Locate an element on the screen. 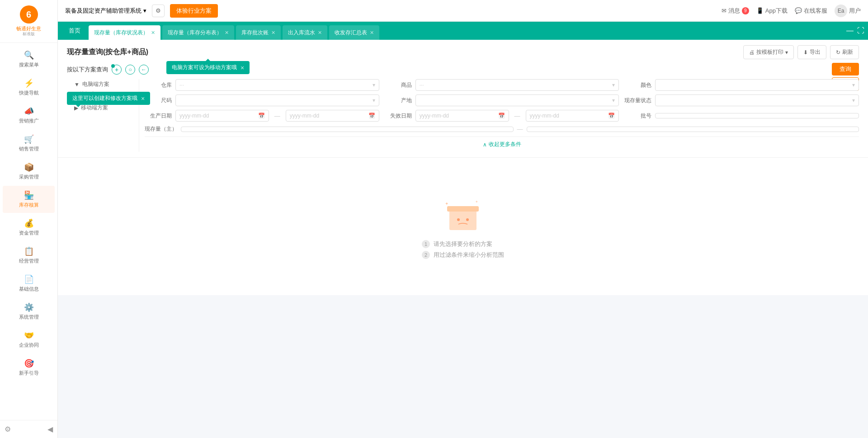  tab-close-inventory-batch: ✕ is located at coordinates (273, 33).